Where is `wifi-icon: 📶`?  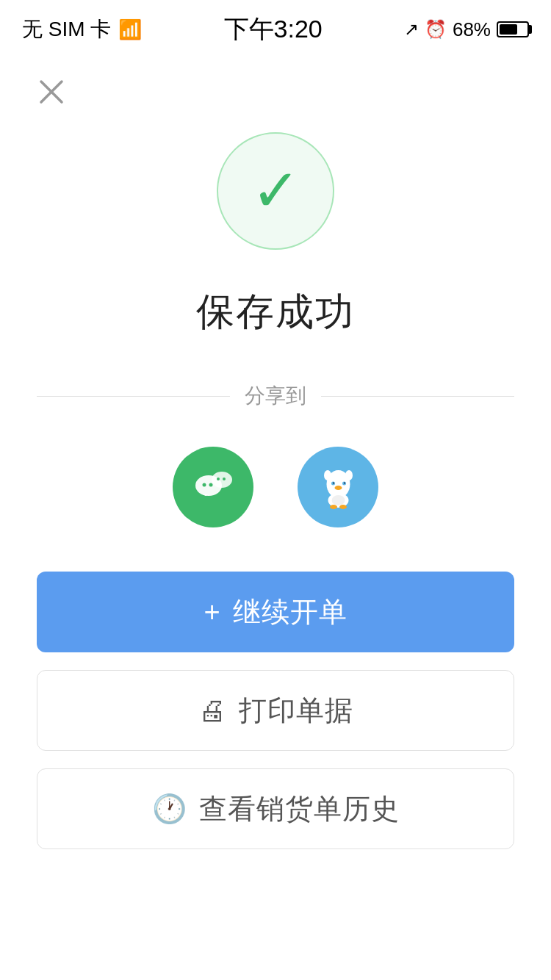
wifi-icon: 📶 is located at coordinates (130, 29).